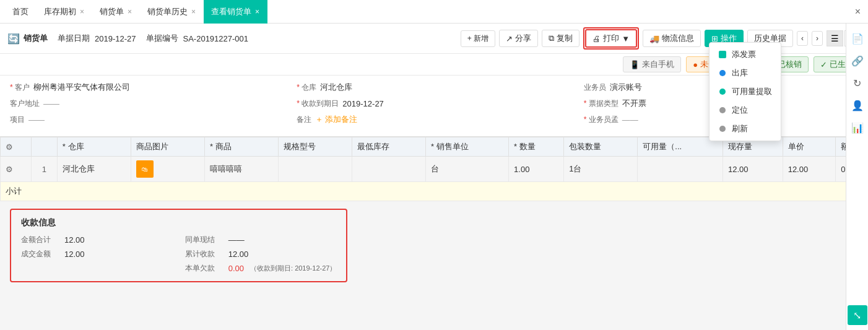 The image size is (868, 330). What do you see at coordinates (817, 38) in the screenshot?
I see `next-button: ›` at bounding box center [817, 38].